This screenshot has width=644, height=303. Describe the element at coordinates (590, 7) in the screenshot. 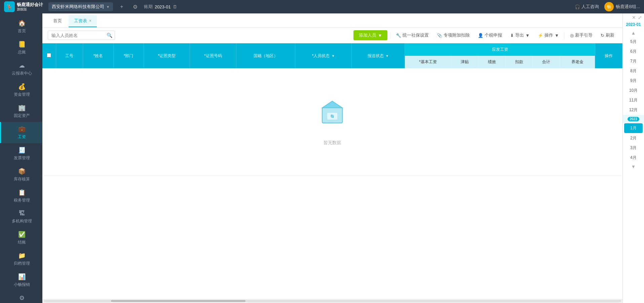

I see `service-label: 人工咨询` at that location.